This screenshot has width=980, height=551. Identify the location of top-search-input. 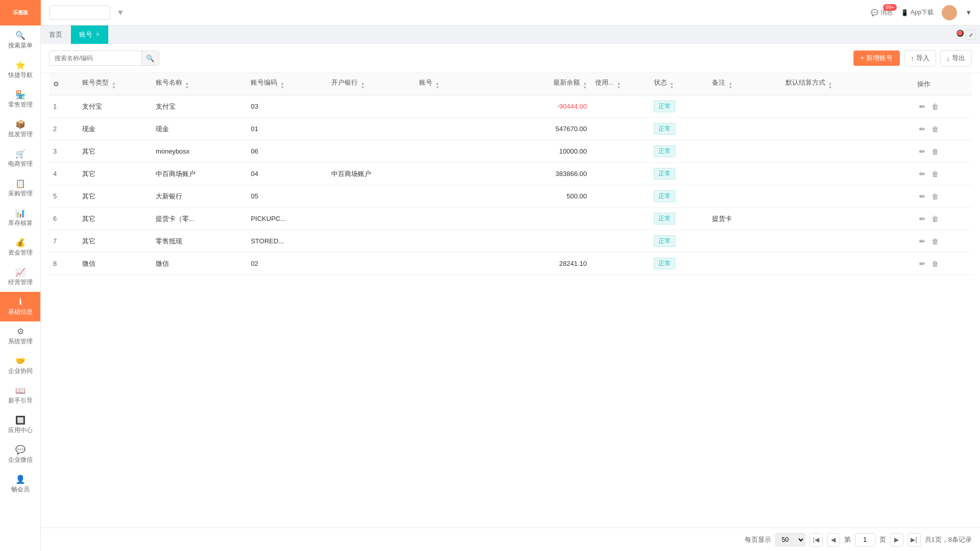
(80, 13).